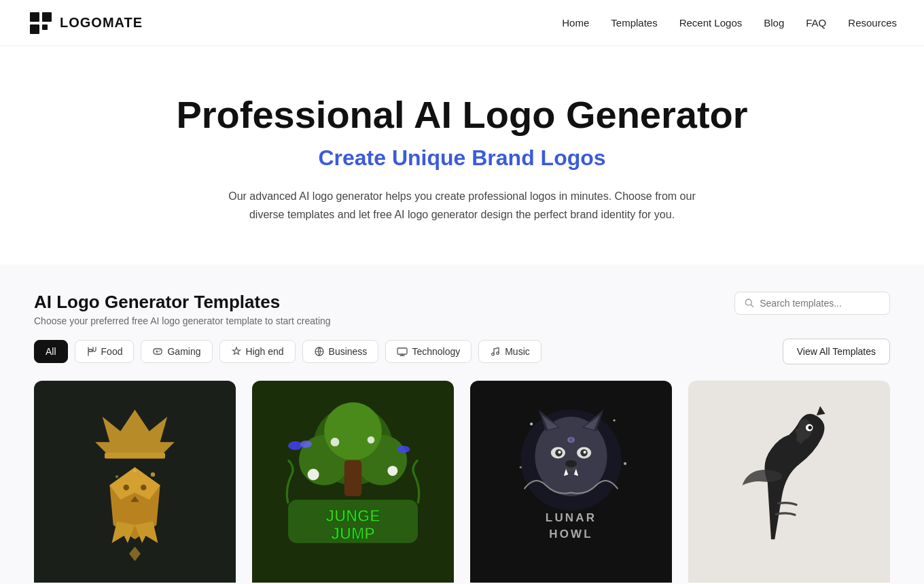  Describe the element at coordinates (257, 351) in the screenshot. I see `filter-highend: High end` at that location.